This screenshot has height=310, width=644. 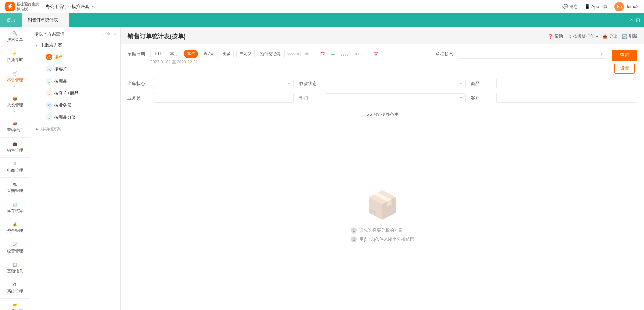 I want to click on window-close-icon: ×, so click(x=631, y=20).